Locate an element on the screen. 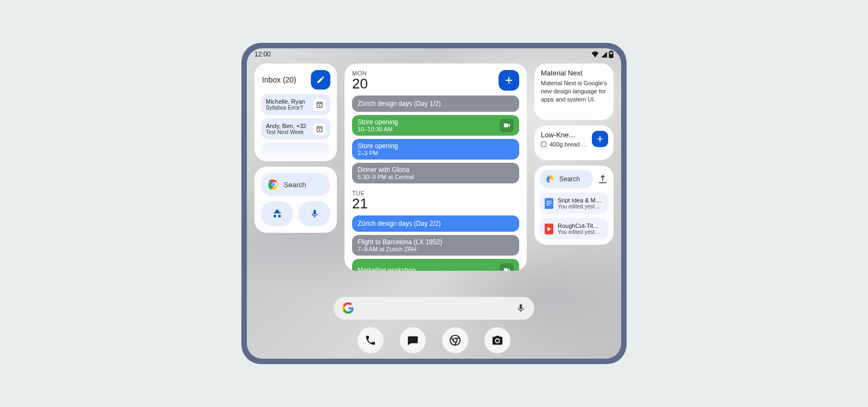 The height and width of the screenshot is (407, 868). status-bar: 12:00 is located at coordinates (434, 54).